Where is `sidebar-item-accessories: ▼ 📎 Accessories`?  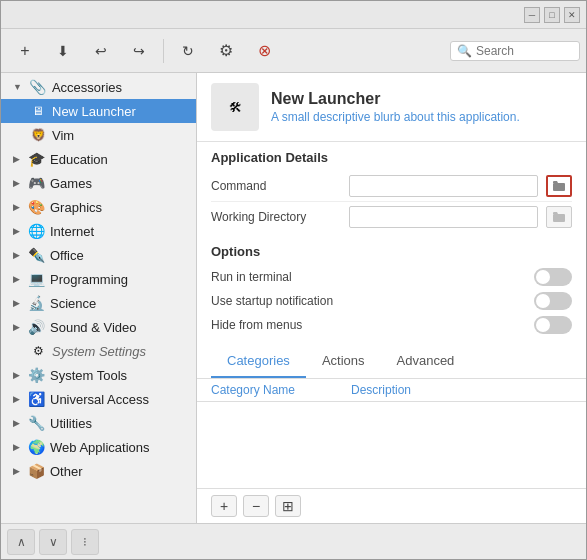
sidebar-item-accessories: ▼ 📎 Accessories is located at coordinates (98, 87).